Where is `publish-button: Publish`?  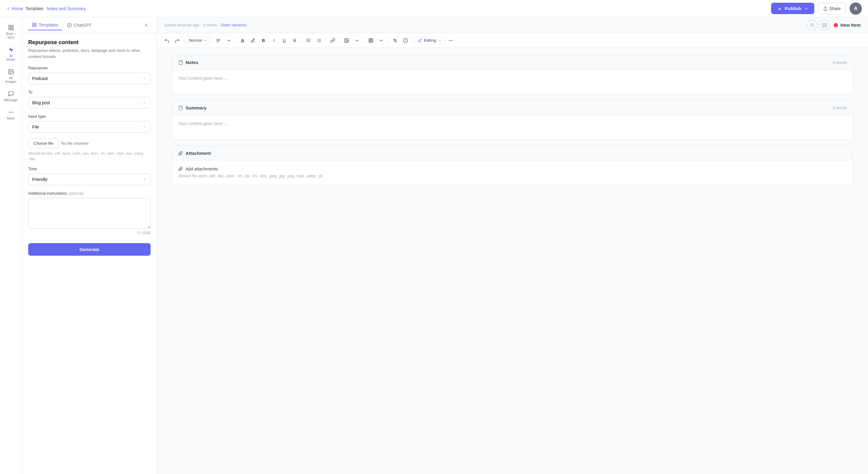
publish-button: Publish is located at coordinates (793, 8).